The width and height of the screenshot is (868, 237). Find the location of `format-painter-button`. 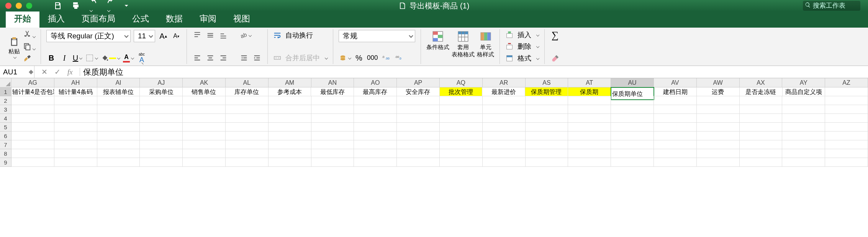

format-painter-button is located at coordinates (29, 59).